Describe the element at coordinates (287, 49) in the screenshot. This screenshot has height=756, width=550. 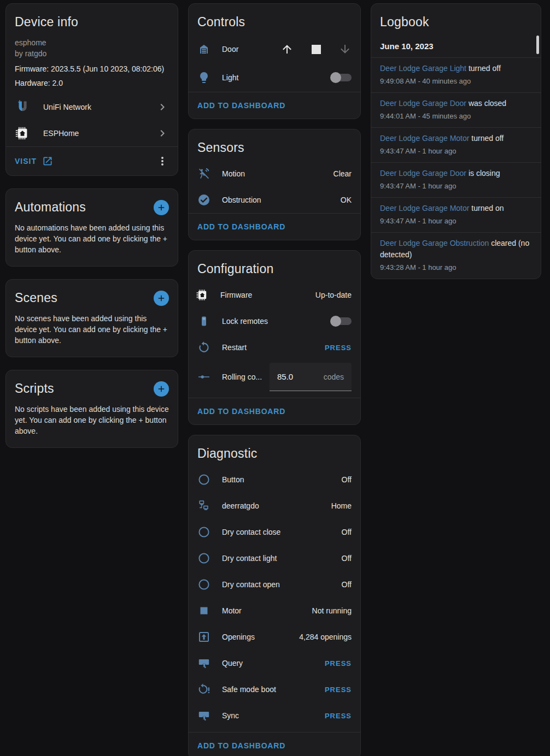
I see `arrow-up-icon` at that location.